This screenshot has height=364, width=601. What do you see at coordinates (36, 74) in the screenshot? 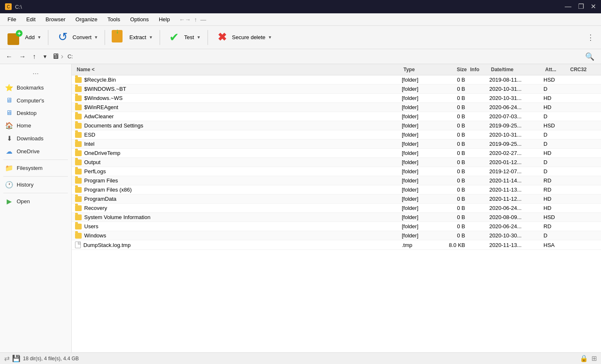
I see `sidebar-more-button: ···` at bounding box center [36, 74].